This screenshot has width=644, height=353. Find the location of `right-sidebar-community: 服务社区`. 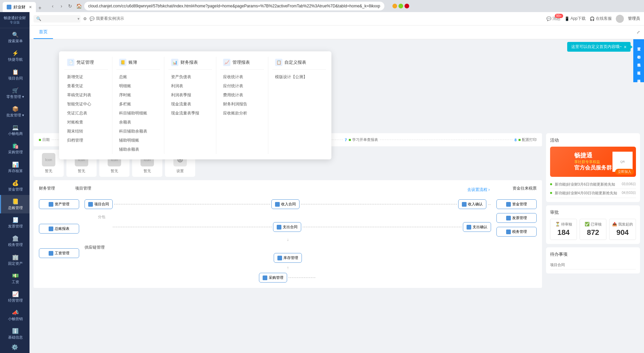

right-sidebar-community: 服务社区 is located at coordinates (639, 69).